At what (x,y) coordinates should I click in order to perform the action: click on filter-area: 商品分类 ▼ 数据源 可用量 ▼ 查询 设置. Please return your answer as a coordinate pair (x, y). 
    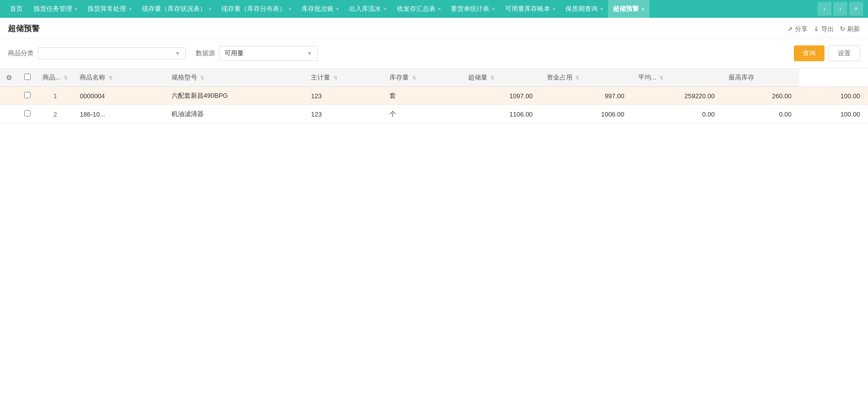
    Looking at the image, I should click on (434, 53).